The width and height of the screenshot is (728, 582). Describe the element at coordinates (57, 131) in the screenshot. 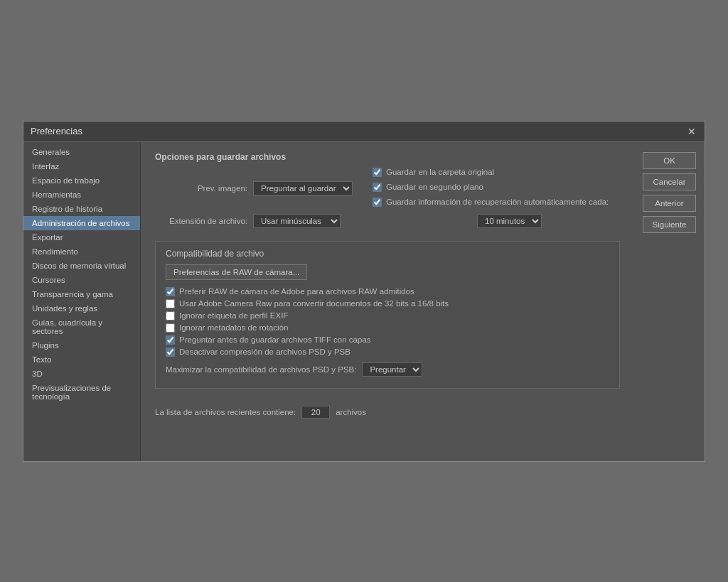

I see `dialog-title: Preferencias` at that location.